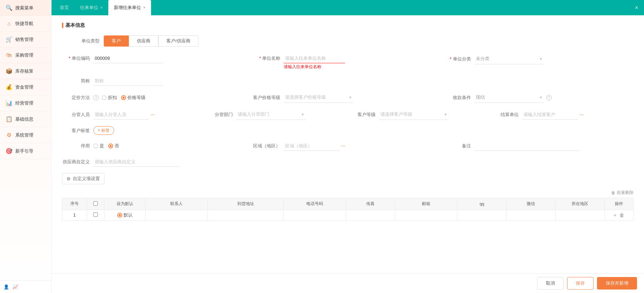 Image resolution: width=644 pixels, height=293 pixels. Describe the element at coordinates (99, 146) in the screenshot. I see `disabled-radio-yes: 是` at that location.